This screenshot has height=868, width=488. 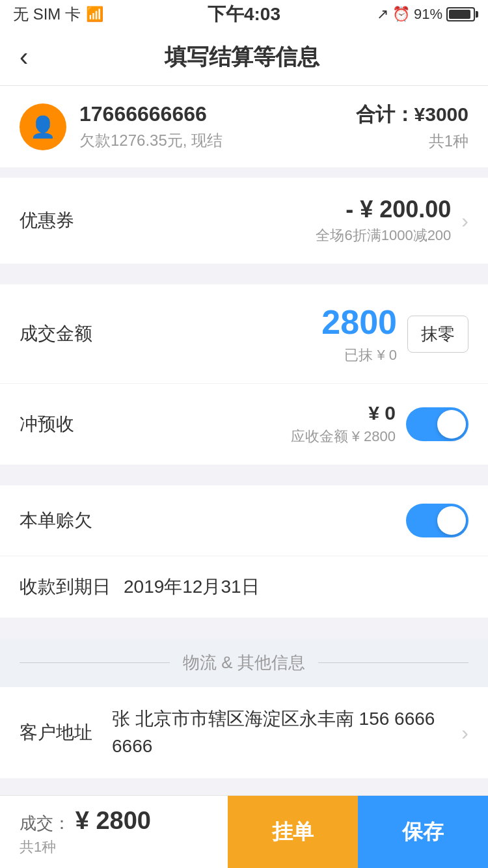 I want to click on status-time: 下午4:03, so click(x=244, y=14).